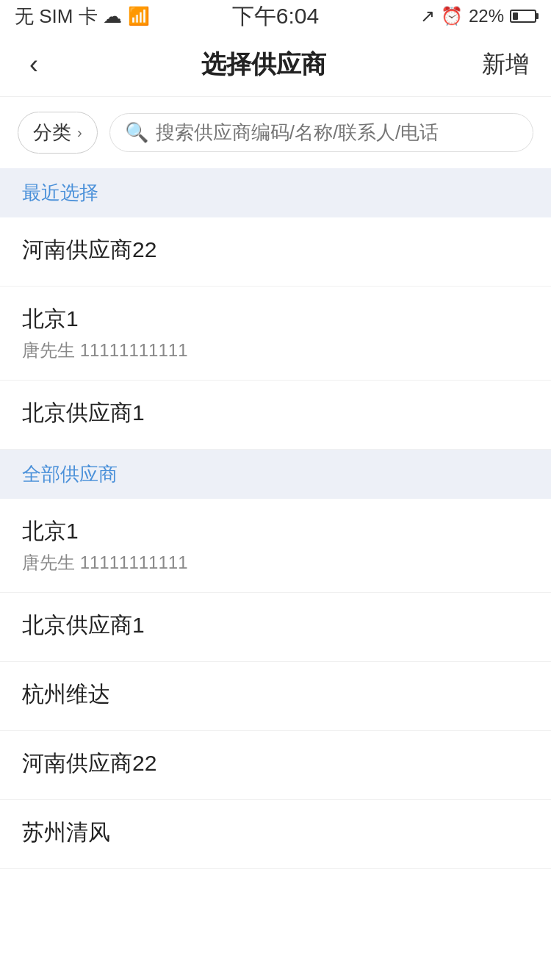 This screenshot has height=980, width=551. I want to click on all-list-item: 苏州清风, so click(276, 835).